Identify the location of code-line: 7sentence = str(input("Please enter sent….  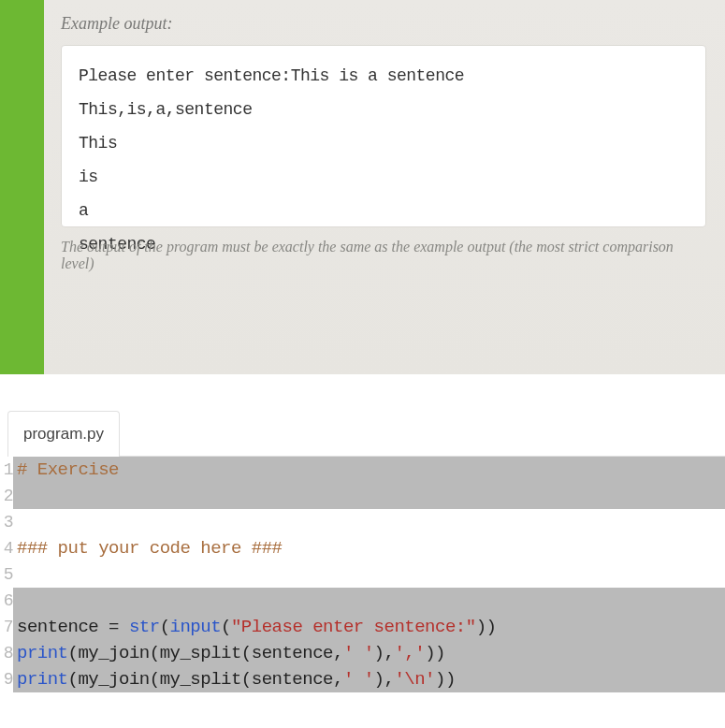
(363, 627).